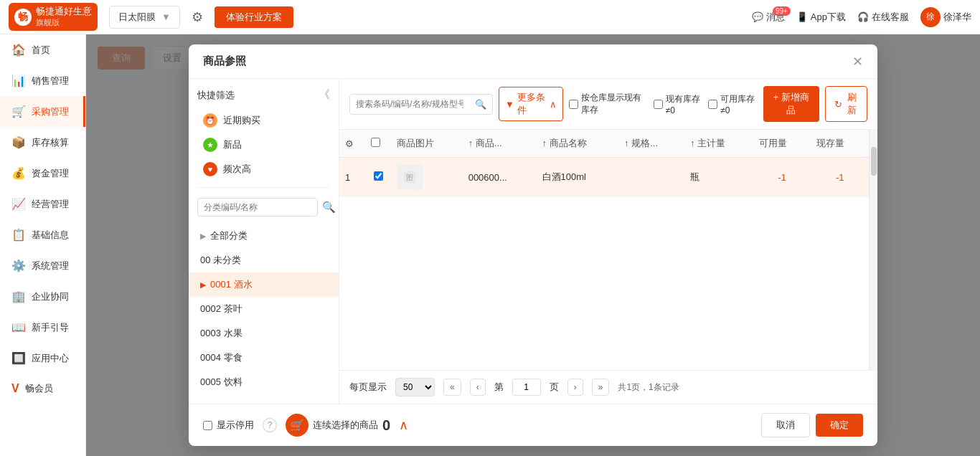 This screenshot has height=456, width=980. I want to click on filter-up-arrow-icon: ∧, so click(553, 105).